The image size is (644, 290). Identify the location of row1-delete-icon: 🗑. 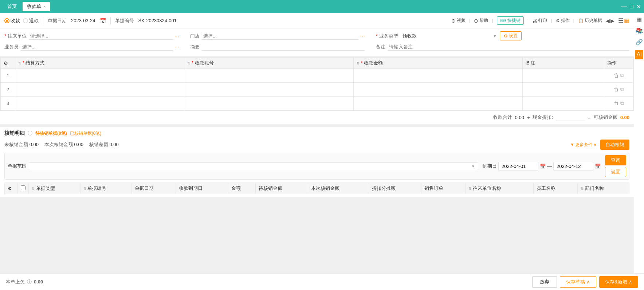
(616, 76).